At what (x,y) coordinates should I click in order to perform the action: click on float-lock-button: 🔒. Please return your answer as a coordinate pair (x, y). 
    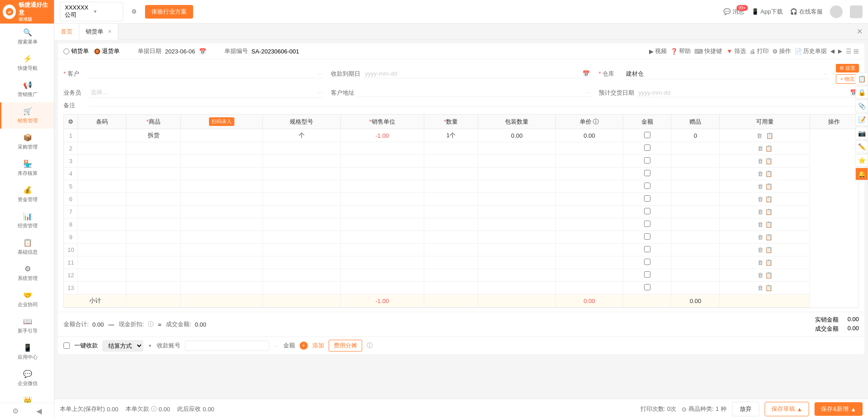
    Looking at the image, I should click on (862, 92).